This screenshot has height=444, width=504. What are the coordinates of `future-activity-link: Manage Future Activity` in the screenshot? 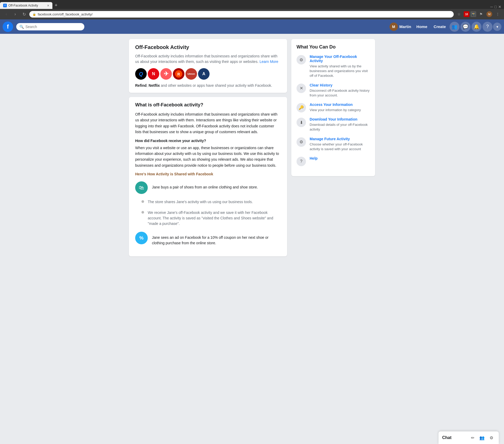 It's located at (340, 139).